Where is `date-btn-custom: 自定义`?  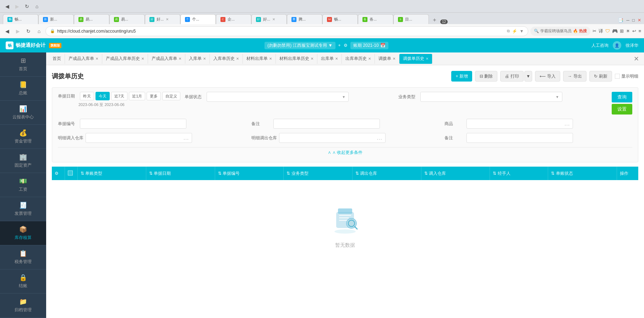 date-btn-custom: 自定义 is located at coordinates (171, 96).